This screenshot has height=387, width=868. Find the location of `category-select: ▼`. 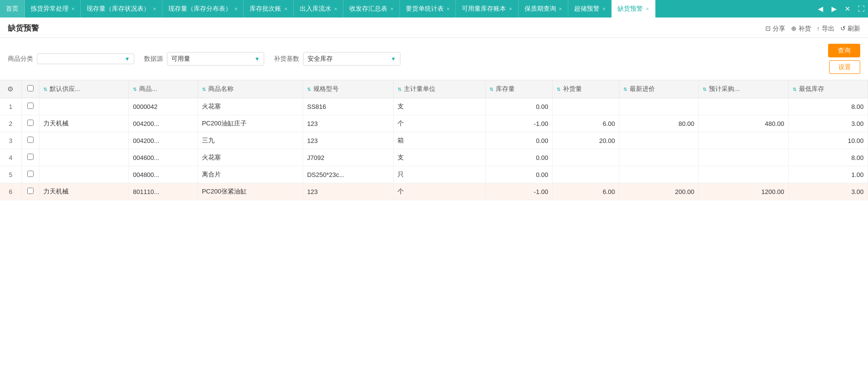

category-select: ▼ is located at coordinates (86, 59).